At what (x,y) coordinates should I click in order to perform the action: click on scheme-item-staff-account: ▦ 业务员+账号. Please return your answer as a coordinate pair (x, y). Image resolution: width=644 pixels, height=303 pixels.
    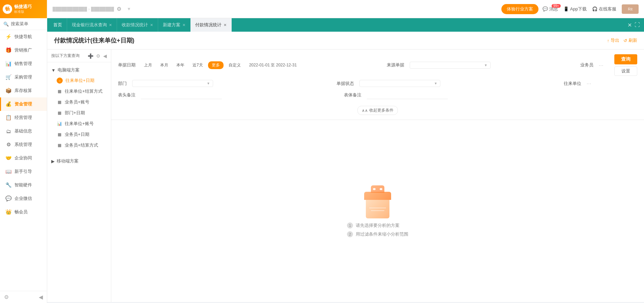
    Looking at the image, I should click on (79, 102).